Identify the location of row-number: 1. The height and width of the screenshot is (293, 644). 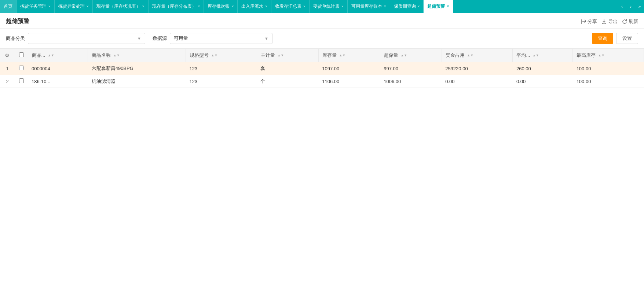
(7, 69).